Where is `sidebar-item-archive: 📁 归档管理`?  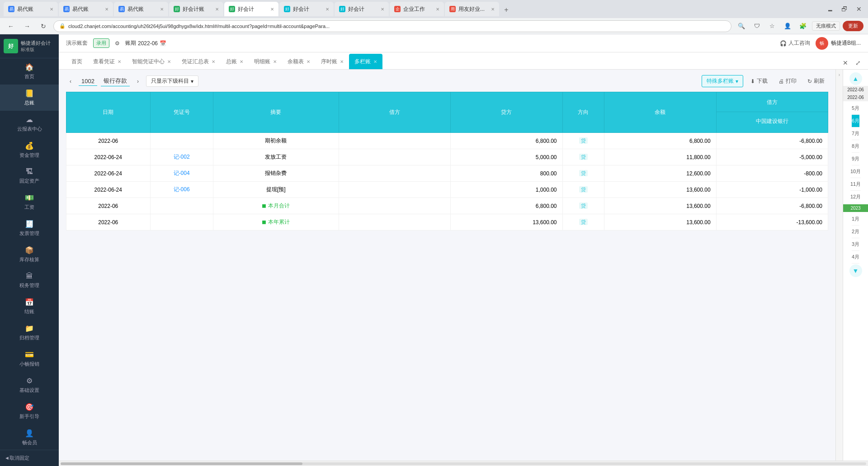
sidebar-item-archive: 📁 归档管理 is located at coordinates (29, 333).